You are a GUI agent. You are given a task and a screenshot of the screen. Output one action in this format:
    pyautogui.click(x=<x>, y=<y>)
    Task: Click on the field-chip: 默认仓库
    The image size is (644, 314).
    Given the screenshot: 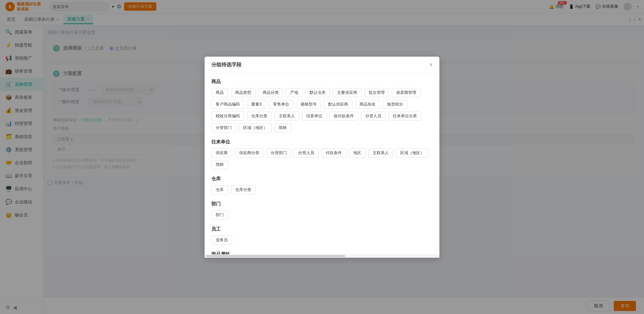 What is the action you would take?
    pyautogui.click(x=318, y=92)
    